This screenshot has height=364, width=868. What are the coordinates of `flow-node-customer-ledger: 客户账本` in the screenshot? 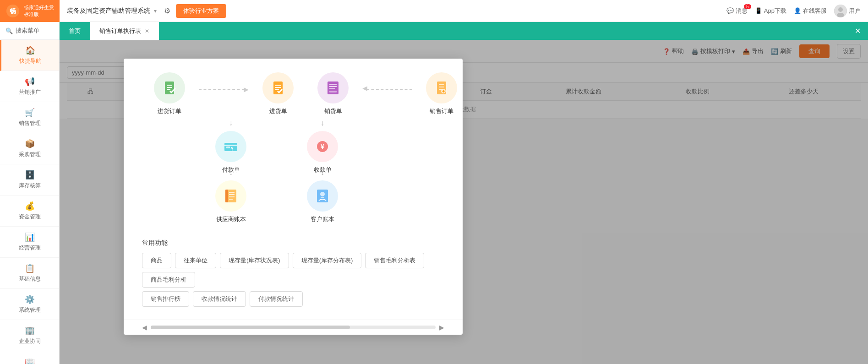 It's located at (322, 202).